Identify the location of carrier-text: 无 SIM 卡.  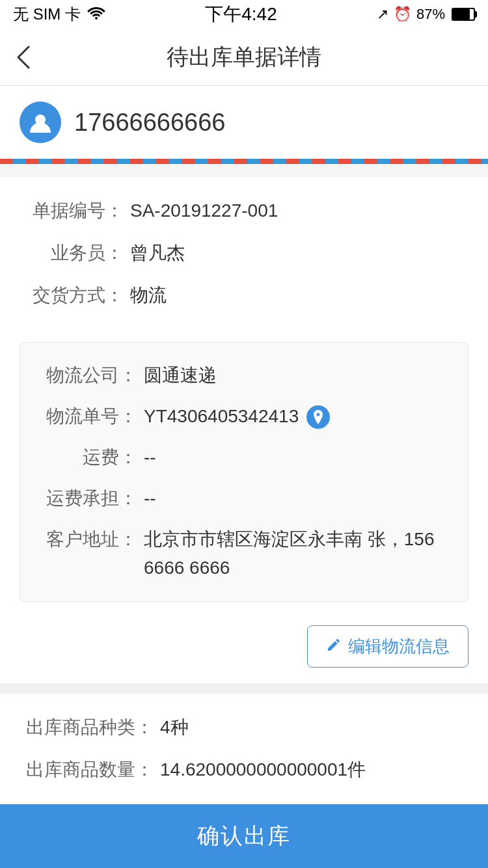
(47, 14).